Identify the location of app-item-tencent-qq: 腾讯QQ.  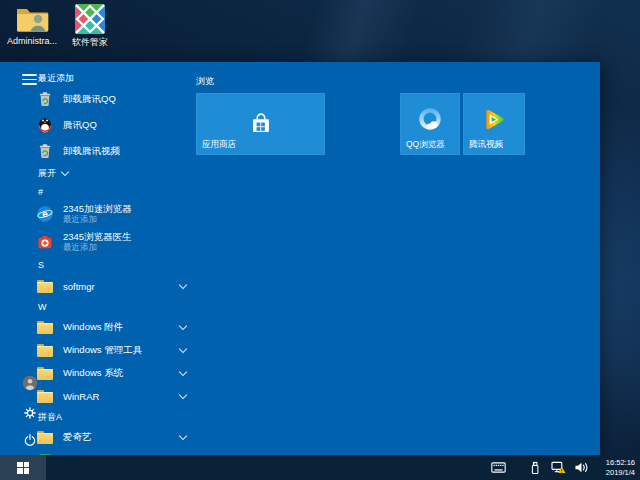
(115, 125).